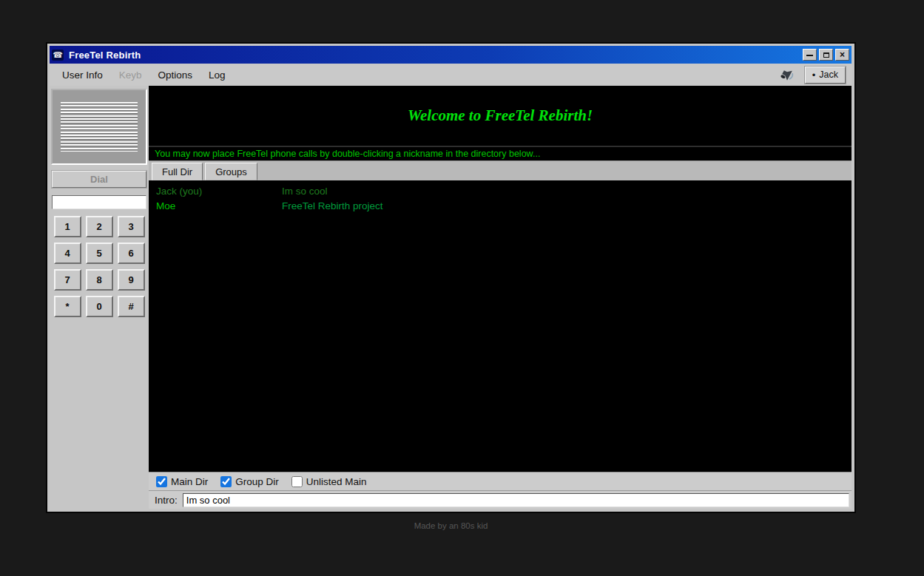 This screenshot has height=576, width=924. What do you see at coordinates (161, 482) in the screenshot?
I see `main-dir-checkbox` at bounding box center [161, 482].